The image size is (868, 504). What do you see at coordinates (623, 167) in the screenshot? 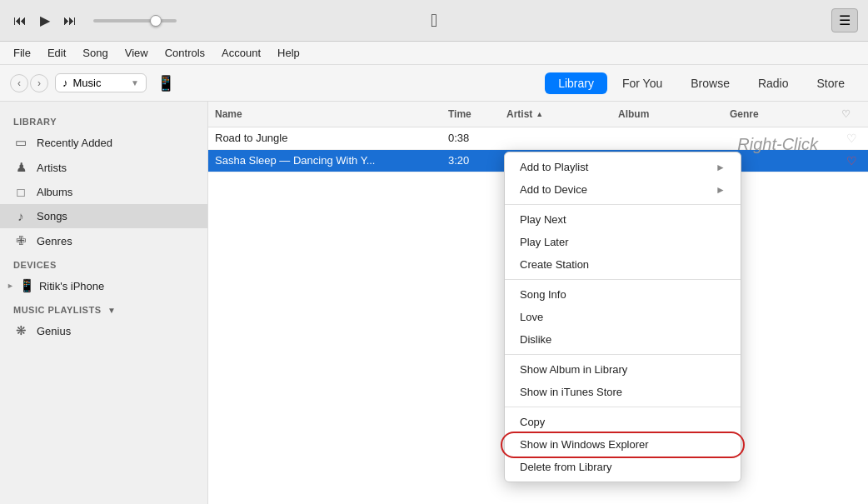
I see `ctx-add-to-playlist: Add to Playlist ►` at bounding box center [623, 167].